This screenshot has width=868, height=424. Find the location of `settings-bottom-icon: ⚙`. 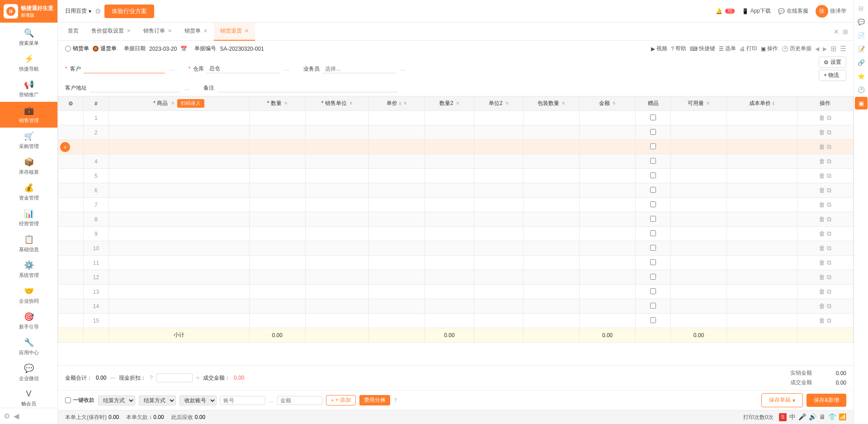

settings-bottom-icon: ⚙ is located at coordinates (7, 416).